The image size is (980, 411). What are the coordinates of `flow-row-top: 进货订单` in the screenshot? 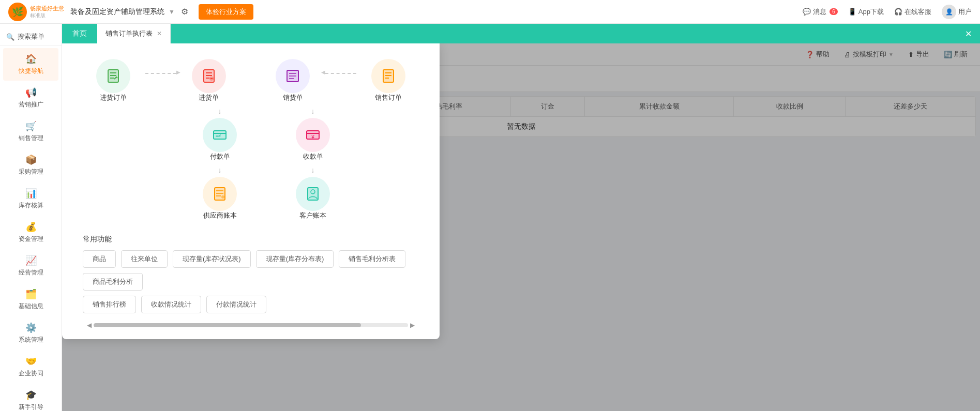 It's located at (251, 81).